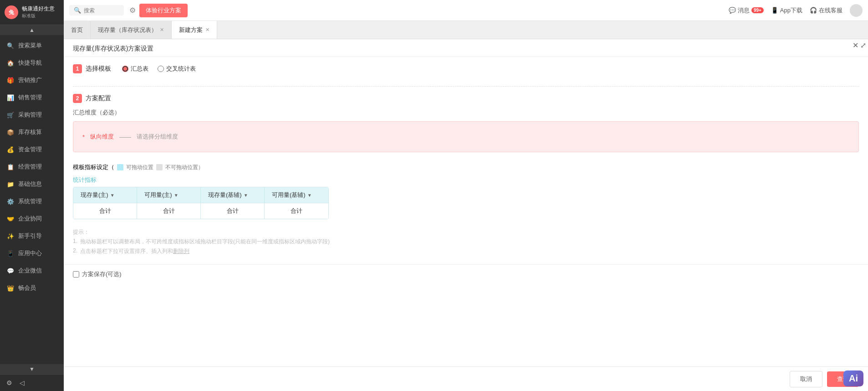 This screenshot has width=868, height=391. Describe the element at coordinates (32, 236) in the screenshot. I see `sidebar-item-guide: ✨ 新手引导` at that location.